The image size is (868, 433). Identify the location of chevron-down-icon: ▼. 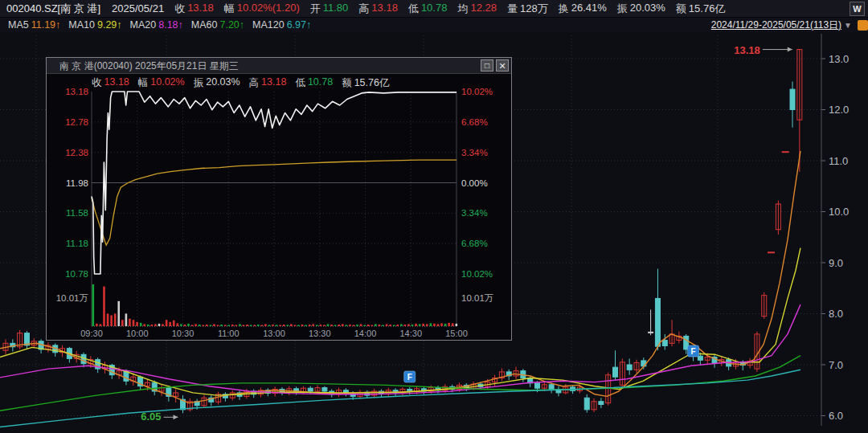
(848, 26).